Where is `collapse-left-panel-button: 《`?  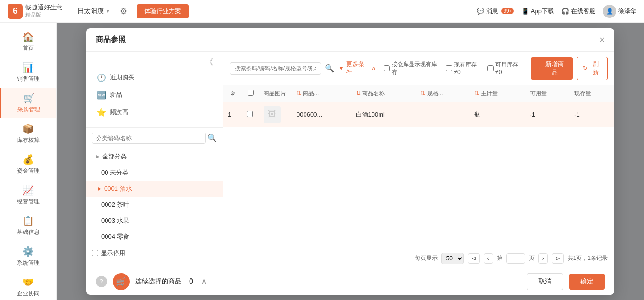 collapse-left-panel-button: 《 is located at coordinates (209, 62).